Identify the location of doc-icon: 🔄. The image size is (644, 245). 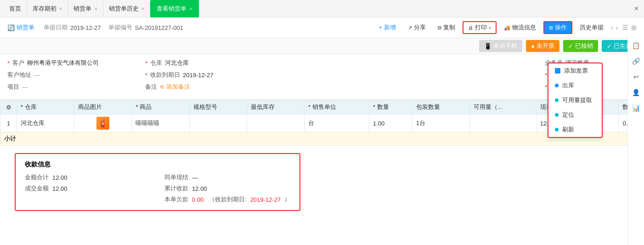
(11, 28).